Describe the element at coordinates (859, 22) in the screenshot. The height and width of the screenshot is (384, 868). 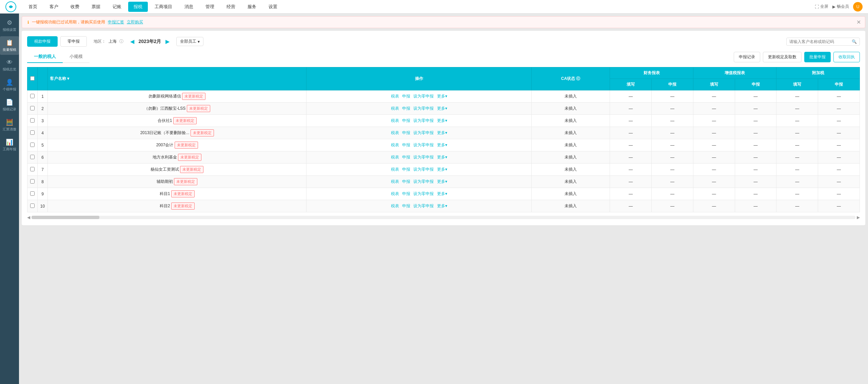
I see `banner-close-button: ✕` at that location.